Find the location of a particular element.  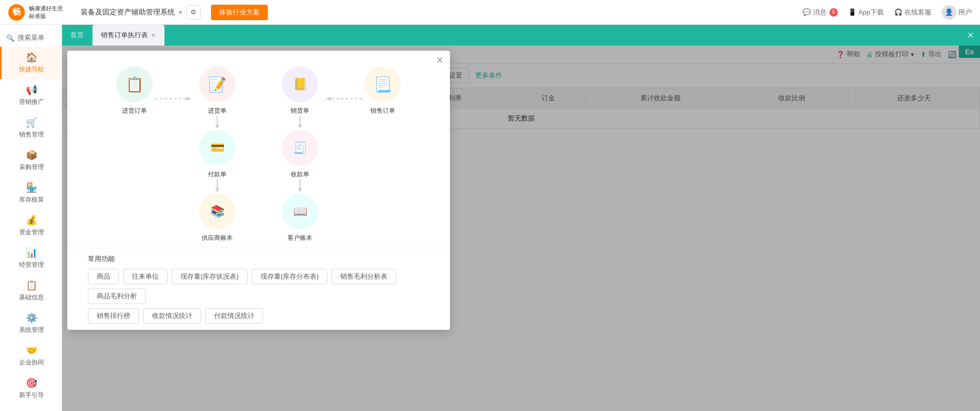

experience-button: 体验行业方案 is located at coordinates (239, 12).